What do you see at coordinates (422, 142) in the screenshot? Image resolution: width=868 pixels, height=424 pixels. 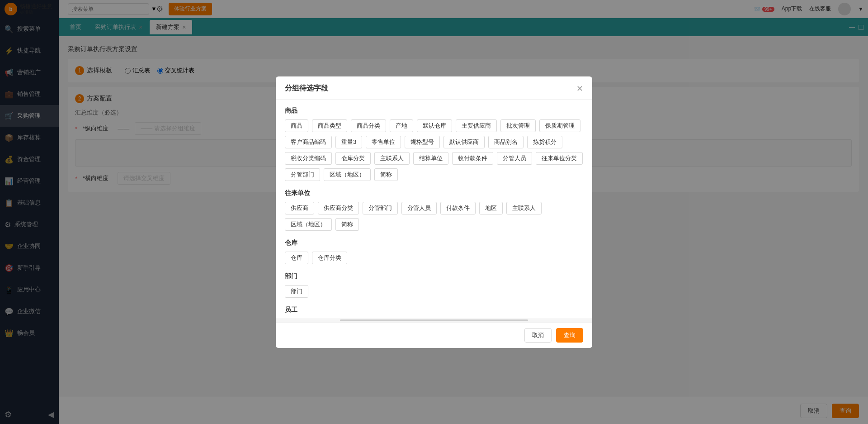 I see `field-tag-0-11: 规格型号` at bounding box center [422, 142].